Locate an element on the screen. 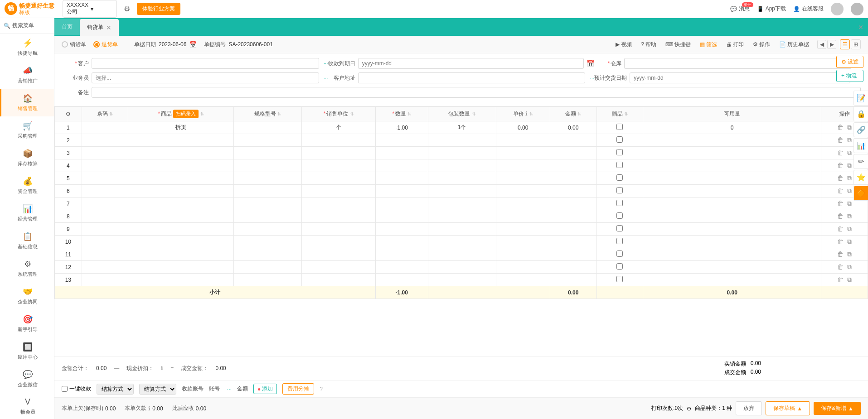 The height and width of the screenshot is (419, 868). sidebar-item-member: V 畅会员 is located at coordinates (27, 406).